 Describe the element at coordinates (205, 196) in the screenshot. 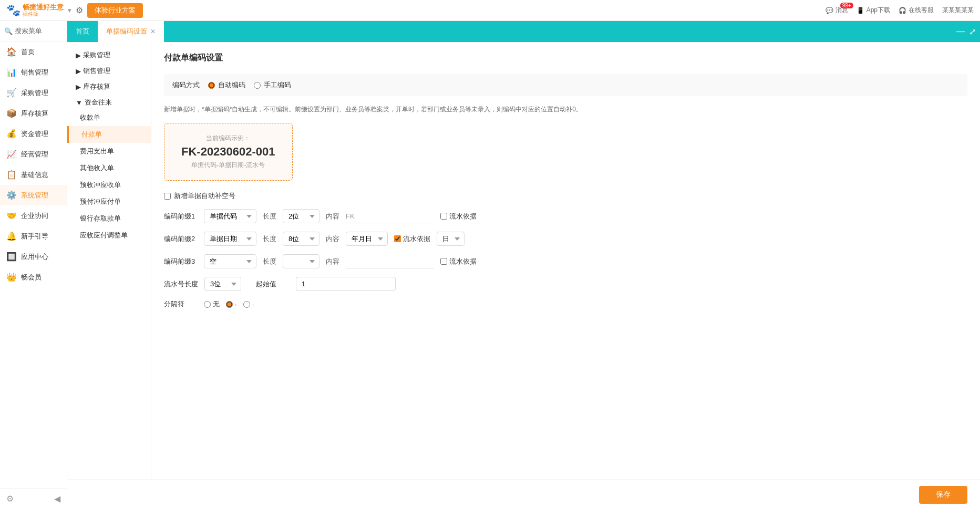

I see `auto-fill-label: 新增单据自动补空号` at that location.